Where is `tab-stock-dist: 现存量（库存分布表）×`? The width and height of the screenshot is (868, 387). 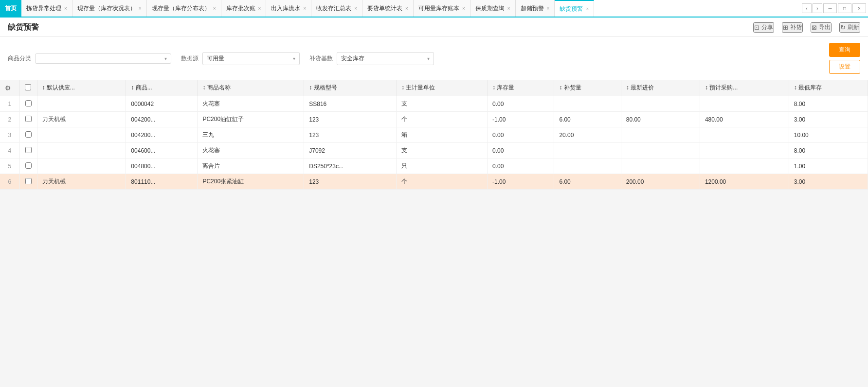
tab-stock-dist: 现存量（库存分布表）× is located at coordinates (184, 9).